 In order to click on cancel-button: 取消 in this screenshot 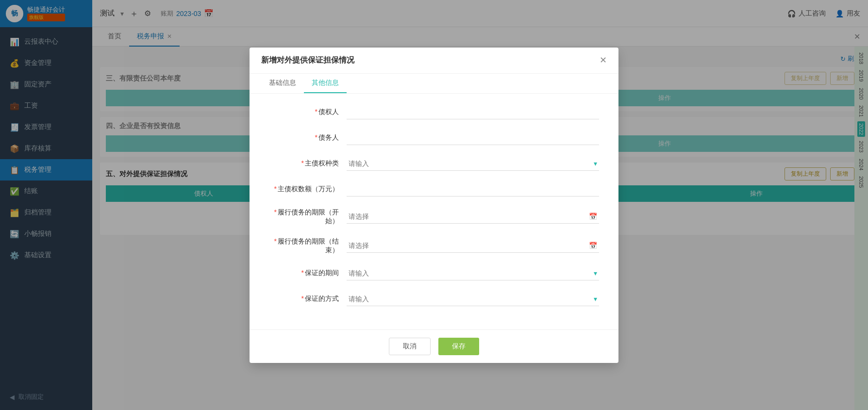, I will do `click(410, 346)`.